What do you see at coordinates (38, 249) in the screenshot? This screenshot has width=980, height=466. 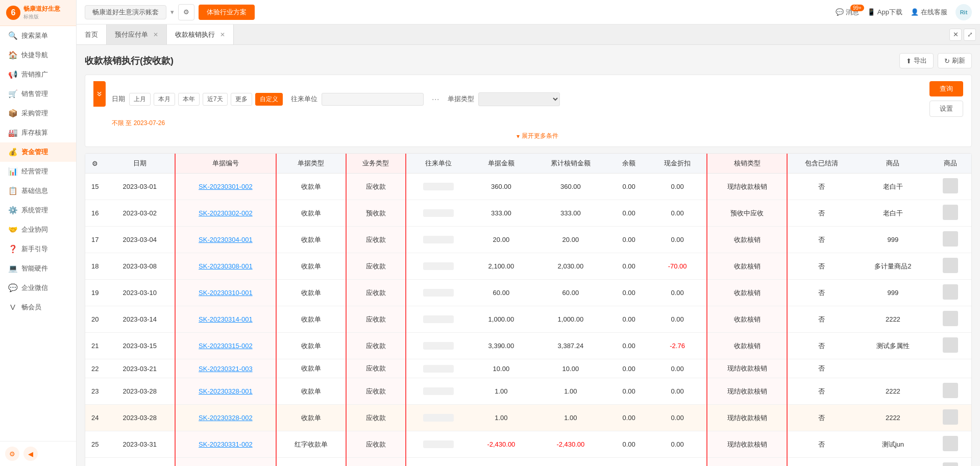 I see `sidebar-item-guide: ❓ 新手引导` at bounding box center [38, 249].